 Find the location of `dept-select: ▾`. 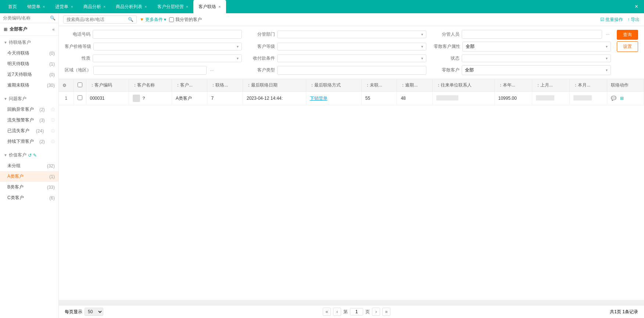

dept-select: ▾ is located at coordinates (352, 35).